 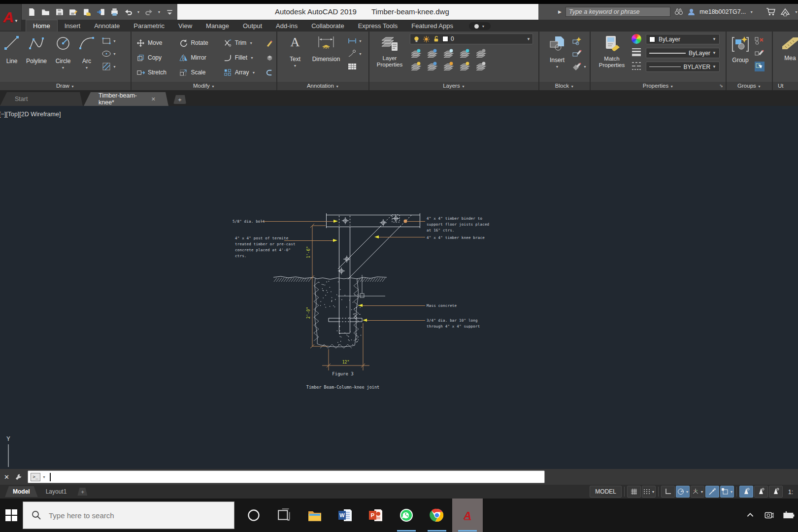 What do you see at coordinates (692, 12) in the screenshot?
I see `signin-user-icon` at bounding box center [692, 12].